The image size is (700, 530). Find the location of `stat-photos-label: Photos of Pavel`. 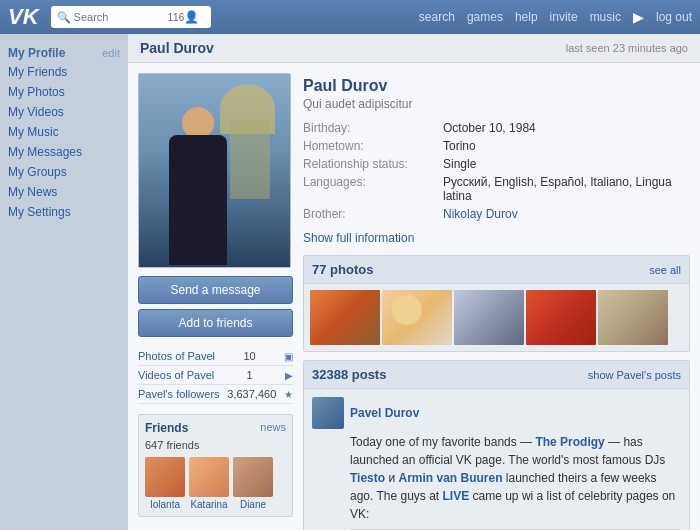

stat-photos-label: Photos of Pavel is located at coordinates (176, 356).